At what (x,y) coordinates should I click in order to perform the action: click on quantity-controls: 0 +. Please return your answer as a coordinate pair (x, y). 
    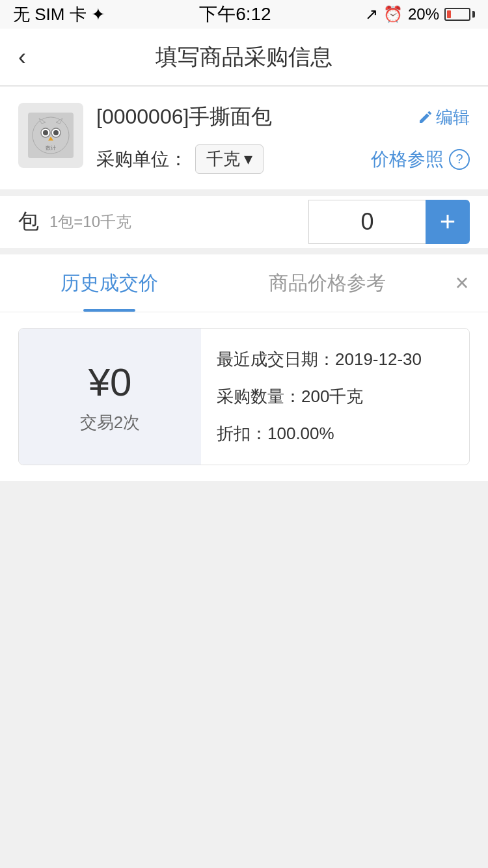
    Looking at the image, I should click on (389, 222).